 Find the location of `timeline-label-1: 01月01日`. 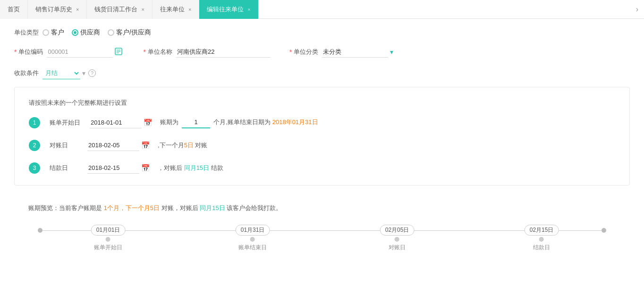

timeline-label-1: 01月01日 is located at coordinates (109, 230).